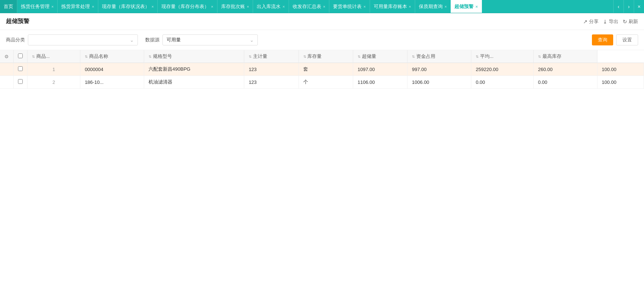 The height and width of the screenshot is (293, 644). I want to click on table-row: 1 0000004 六配套新昌490BPG 123 套 1097.00 997.…, so click(322, 70).